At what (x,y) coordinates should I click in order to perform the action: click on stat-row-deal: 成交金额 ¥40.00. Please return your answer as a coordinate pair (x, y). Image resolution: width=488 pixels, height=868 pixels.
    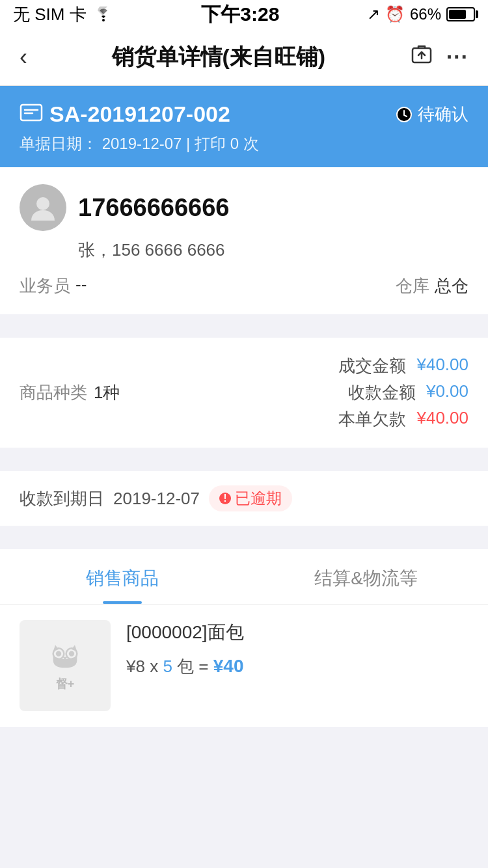
    Looking at the image, I should click on (403, 366).